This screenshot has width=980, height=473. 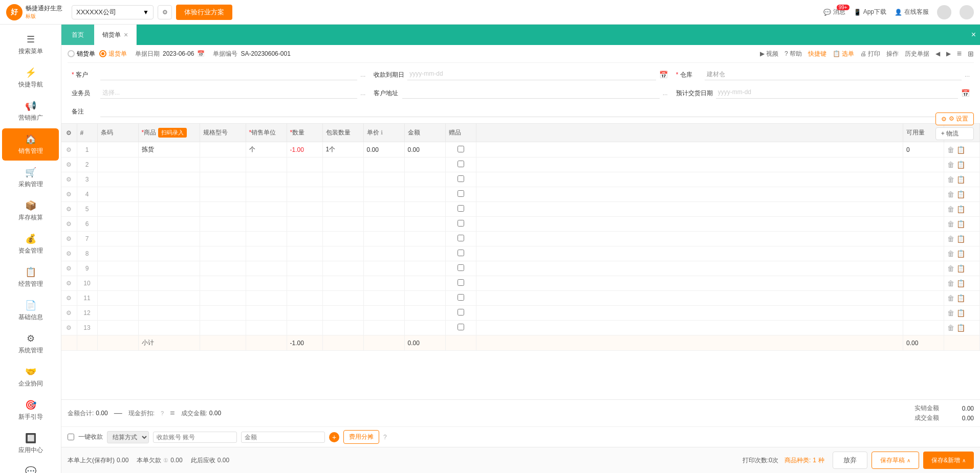 What do you see at coordinates (81, 54) in the screenshot?
I see `radio-sale: 销货单` at bounding box center [81, 54].